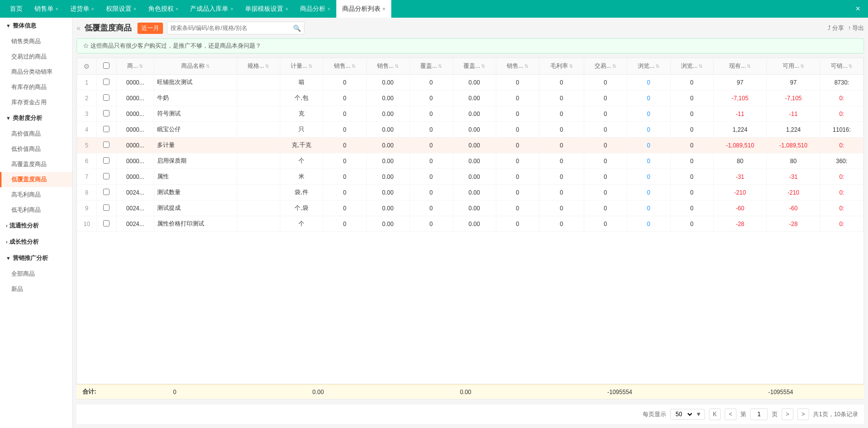  Describe the element at coordinates (135, 9) in the screenshot. I see `nav-permissions-close: ×` at that location.